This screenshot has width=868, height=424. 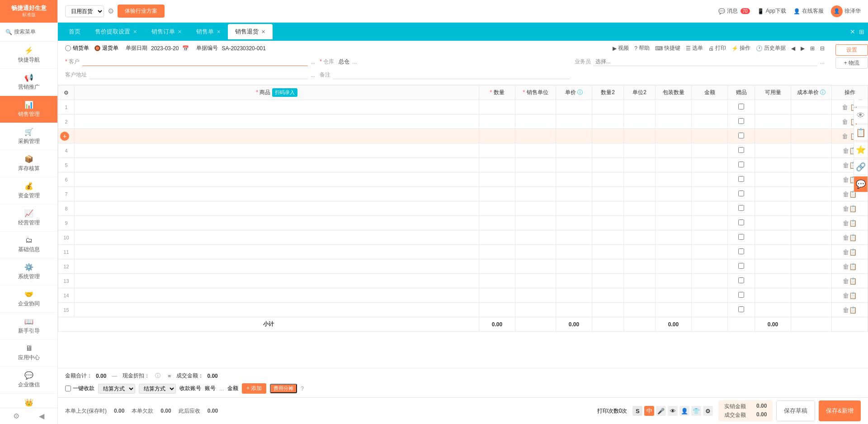 I want to click on remark-input, so click(x=451, y=75).